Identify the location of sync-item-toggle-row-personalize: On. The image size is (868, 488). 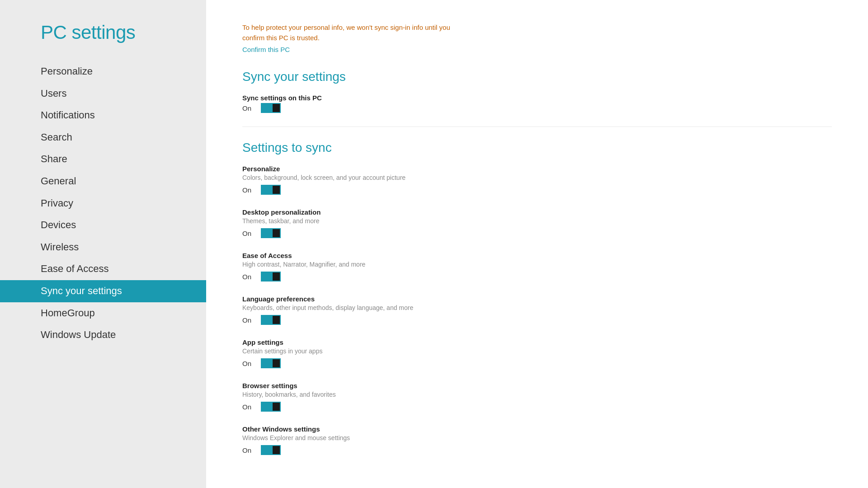
(537, 190).